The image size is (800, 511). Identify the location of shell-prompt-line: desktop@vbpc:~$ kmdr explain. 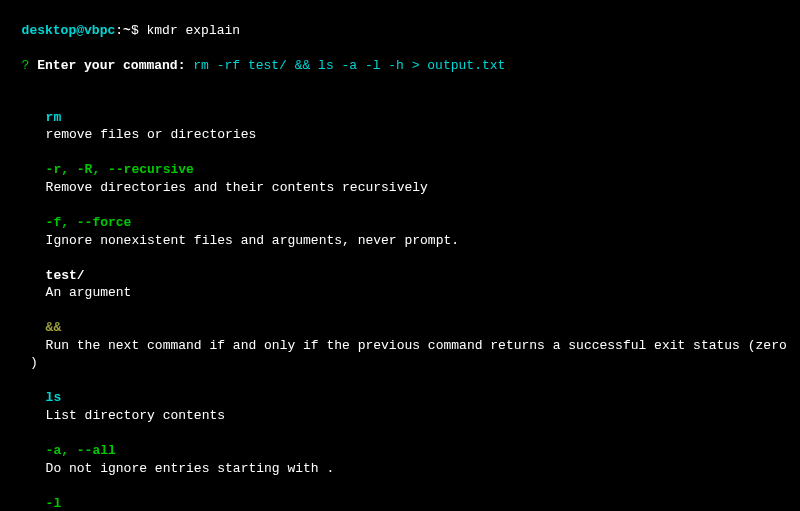
(400, 22).